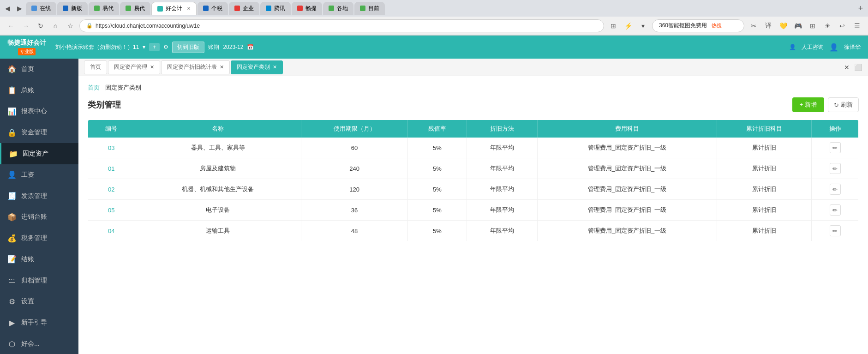  What do you see at coordinates (39, 343) in the screenshot?
I see `sidebar-item-more: ⬡好会...` at bounding box center [39, 343].